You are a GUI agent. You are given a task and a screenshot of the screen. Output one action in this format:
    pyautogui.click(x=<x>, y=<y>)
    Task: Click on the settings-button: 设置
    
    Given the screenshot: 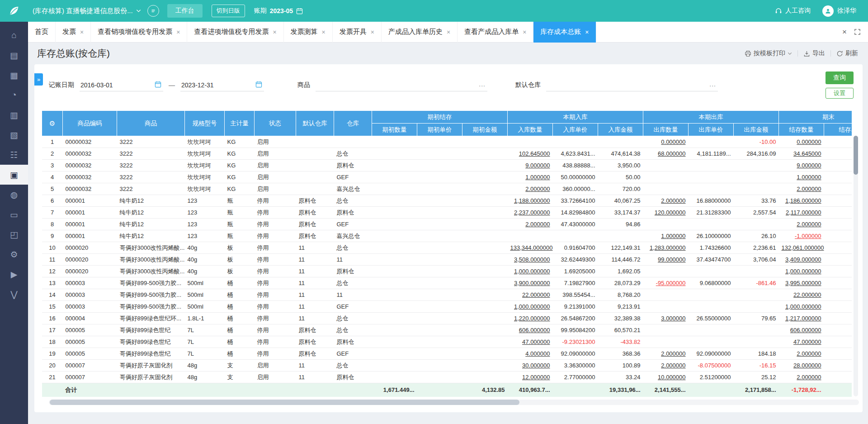 What is the action you would take?
    pyautogui.click(x=840, y=93)
    